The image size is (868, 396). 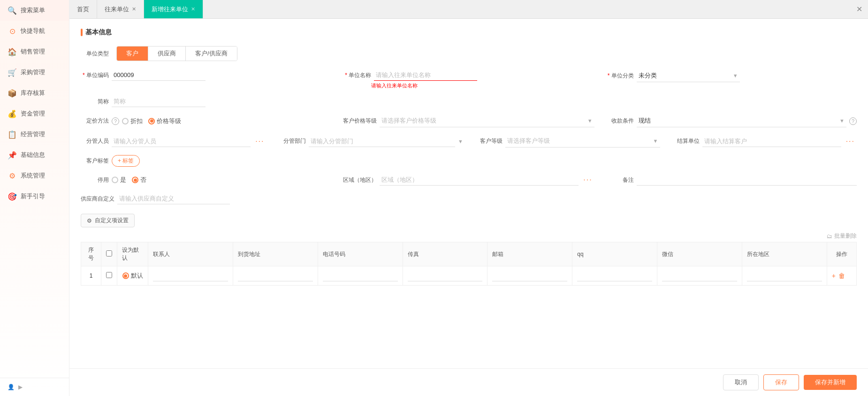 I want to click on radio-disabled-yes-circle, so click(x=115, y=180).